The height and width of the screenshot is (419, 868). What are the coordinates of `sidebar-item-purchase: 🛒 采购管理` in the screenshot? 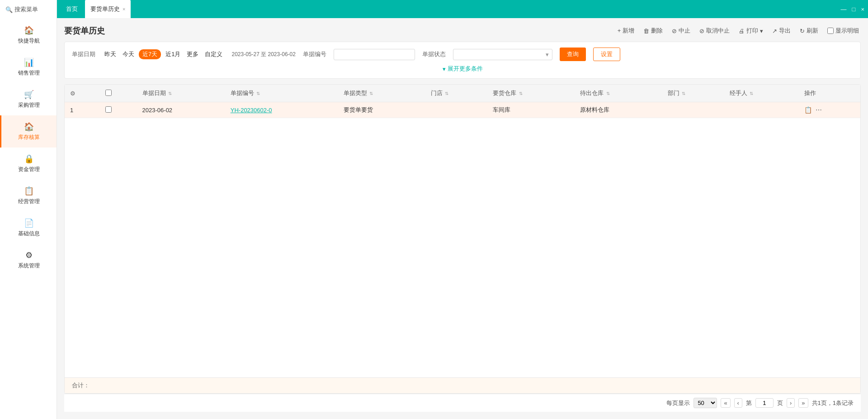 It's located at (28, 100).